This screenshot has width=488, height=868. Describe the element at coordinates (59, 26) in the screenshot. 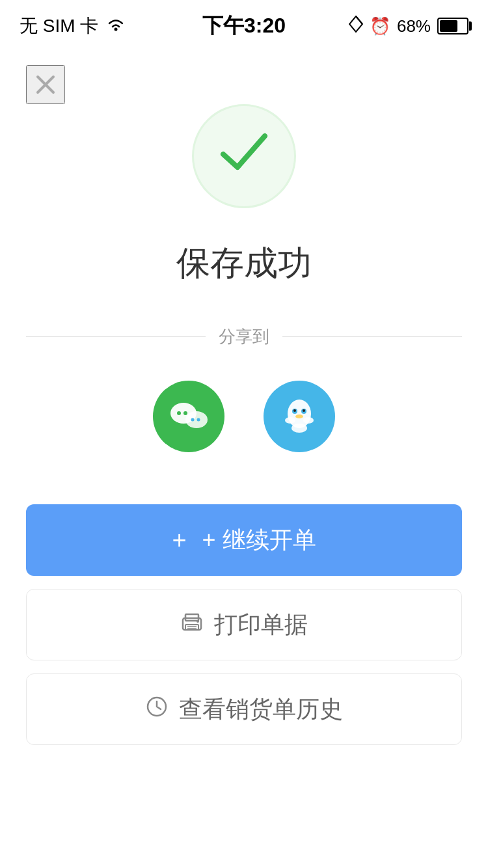

I see `carrier-text: 无 SIM 卡` at that location.